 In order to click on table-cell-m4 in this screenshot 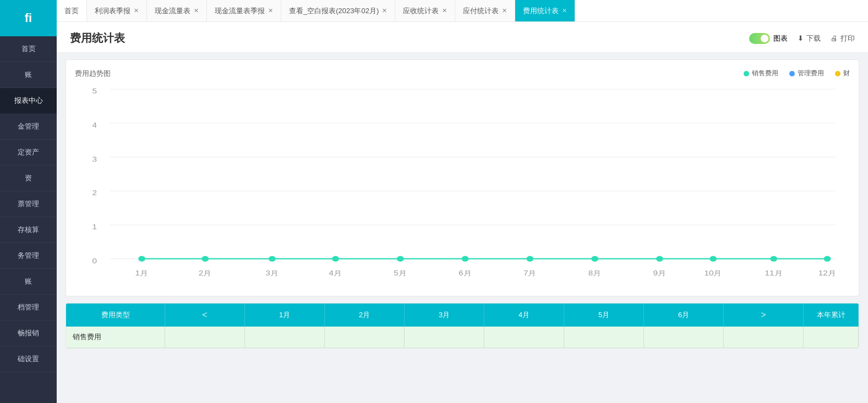, I will do `click(524, 337)`.